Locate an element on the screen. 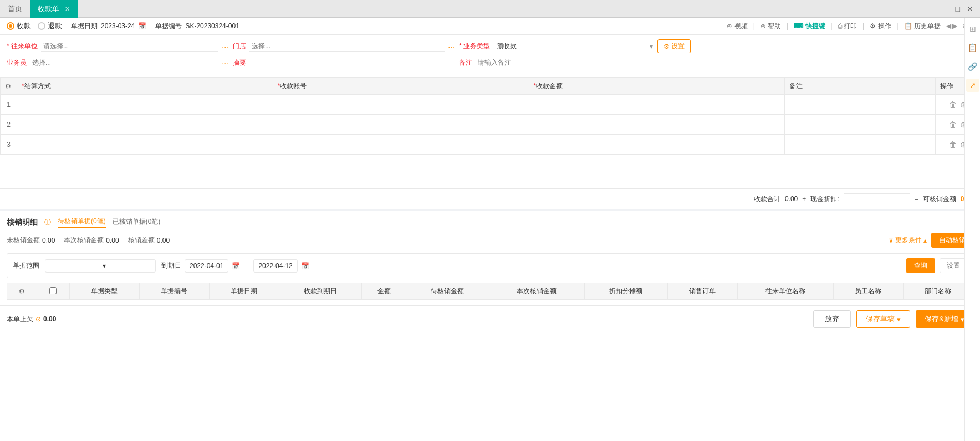 The height and width of the screenshot is (441, 980). tab-receipt: 收款单 ✕ is located at coordinates (54, 9).